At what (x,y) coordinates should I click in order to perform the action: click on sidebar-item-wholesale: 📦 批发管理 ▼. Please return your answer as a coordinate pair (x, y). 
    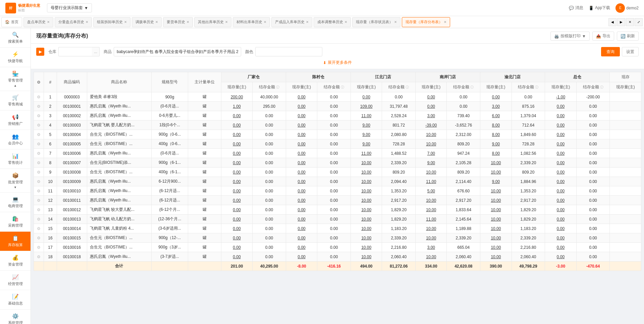
    Looking at the image, I should click on (15, 181).